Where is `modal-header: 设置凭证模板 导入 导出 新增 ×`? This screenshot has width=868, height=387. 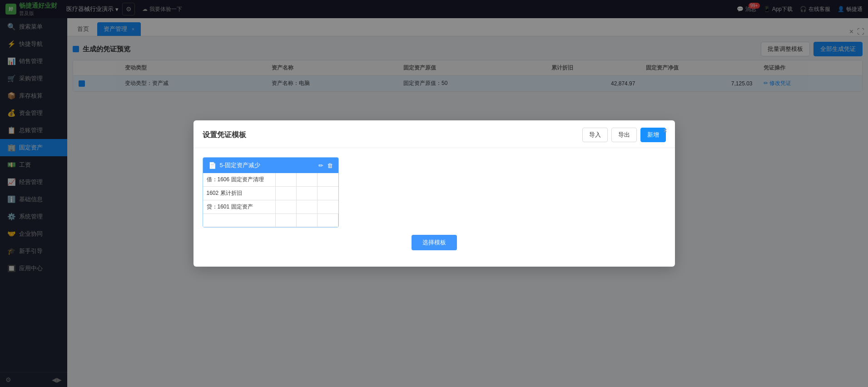
modal-header: 设置凭证模板 导入 导出 新增 × is located at coordinates (434, 134).